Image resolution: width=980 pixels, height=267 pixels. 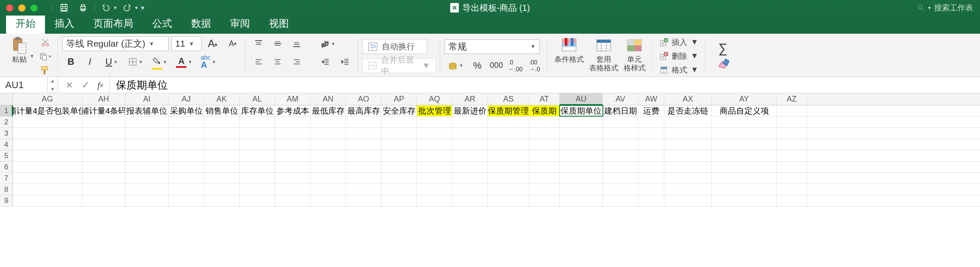 What do you see at coordinates (86, 85) in the screenshot?
I see `enter-formula-button: ✓` at bounding box center [86, 85].